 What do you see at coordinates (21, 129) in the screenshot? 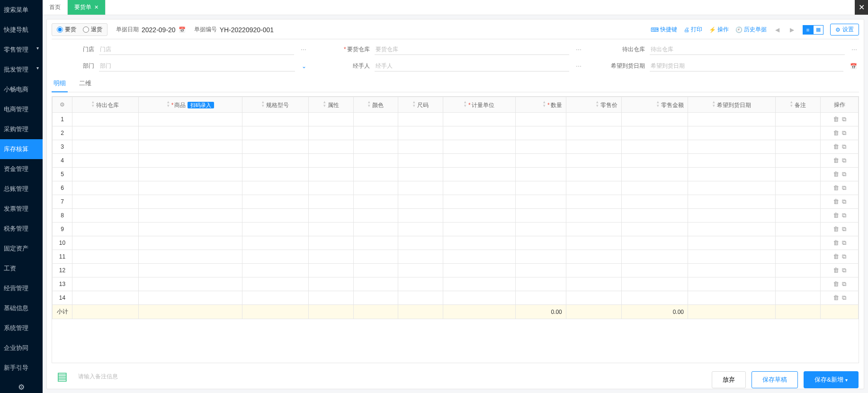
I see `sidebar-item: 采购管理` at bounding box center [21, 129].